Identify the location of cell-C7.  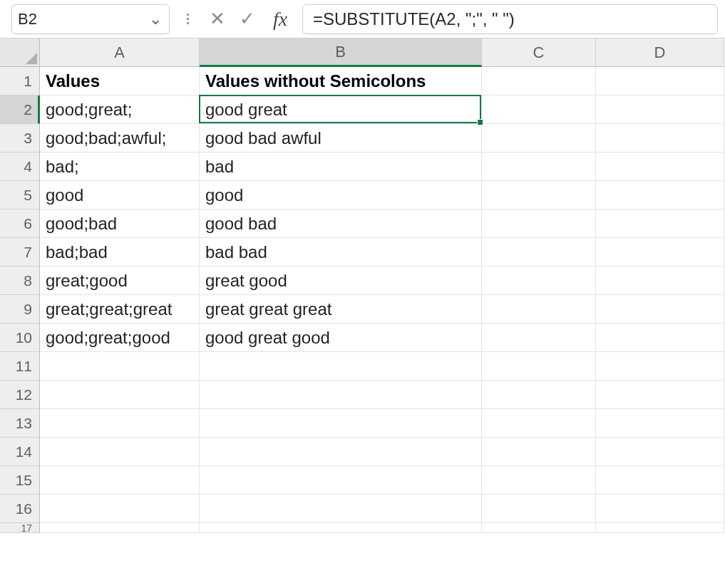
(539, 252).